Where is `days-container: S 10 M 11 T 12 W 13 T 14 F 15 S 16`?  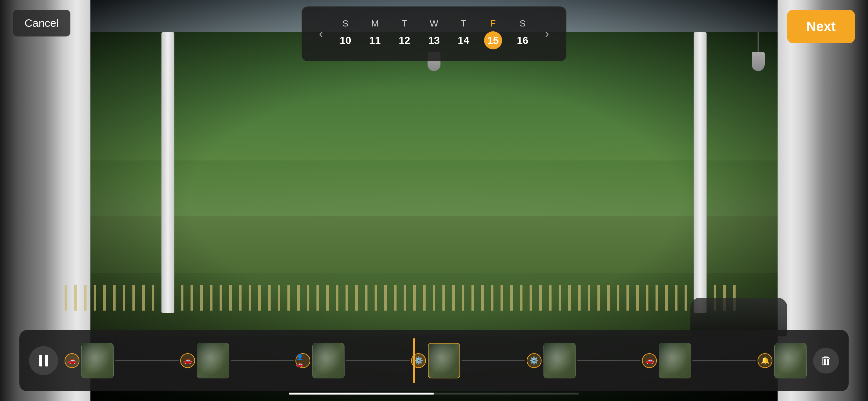
days-container: S 10 M 11 T 12 W 13 T 14 F 15 S 16 is located at coordinates (434, 34).